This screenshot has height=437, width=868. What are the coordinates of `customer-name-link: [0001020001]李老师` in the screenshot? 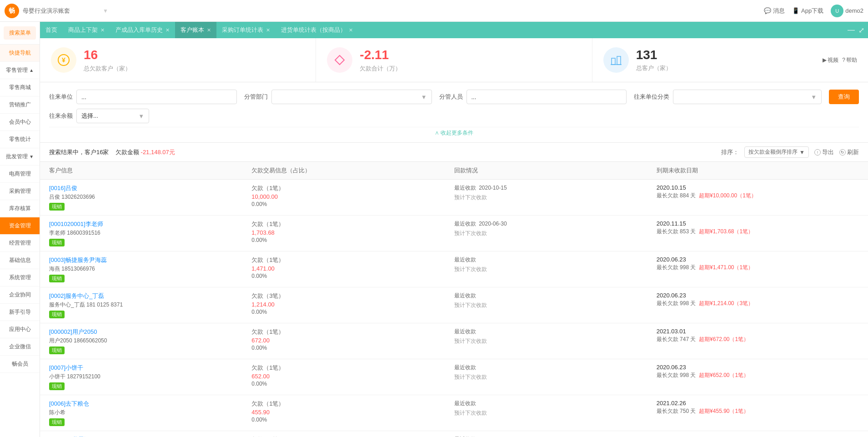 It's located at (76, 224).